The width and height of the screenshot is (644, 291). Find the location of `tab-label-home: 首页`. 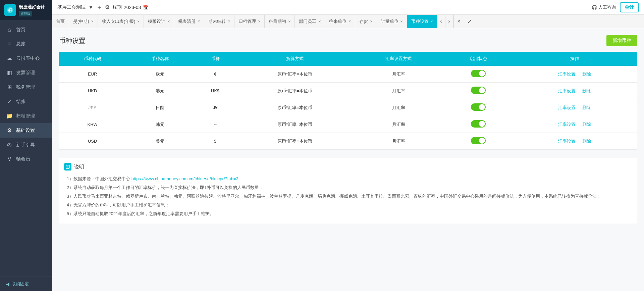

tab-label-home: 首页 is located at coordinates (60, 21).